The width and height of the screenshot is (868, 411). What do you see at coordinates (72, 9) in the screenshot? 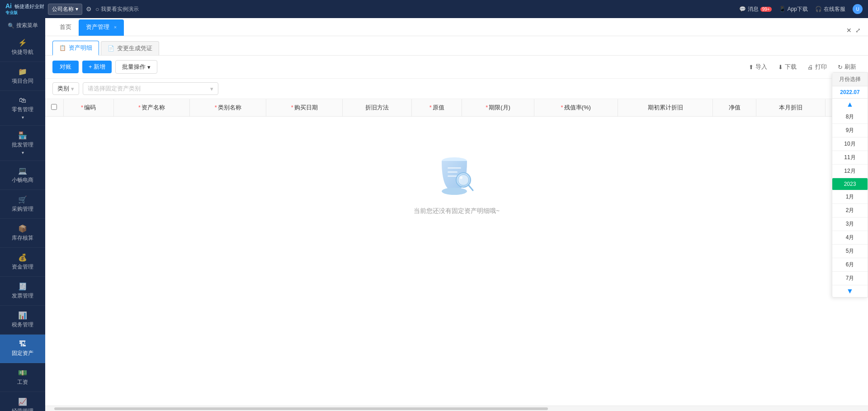
I see `top-bar-left: Ai 畅捷通好业财 专业版 公司名称 ▾ ⚙ 我要看实例演示` at bounding box center [72, 9].